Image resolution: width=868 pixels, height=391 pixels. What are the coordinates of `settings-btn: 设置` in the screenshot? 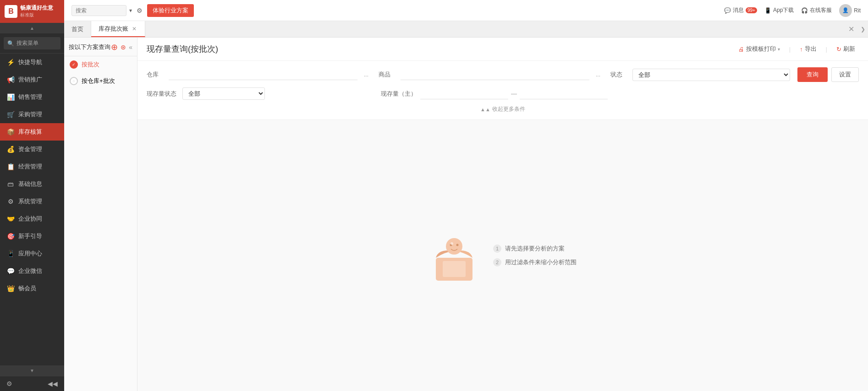 It's located at (845, 75).